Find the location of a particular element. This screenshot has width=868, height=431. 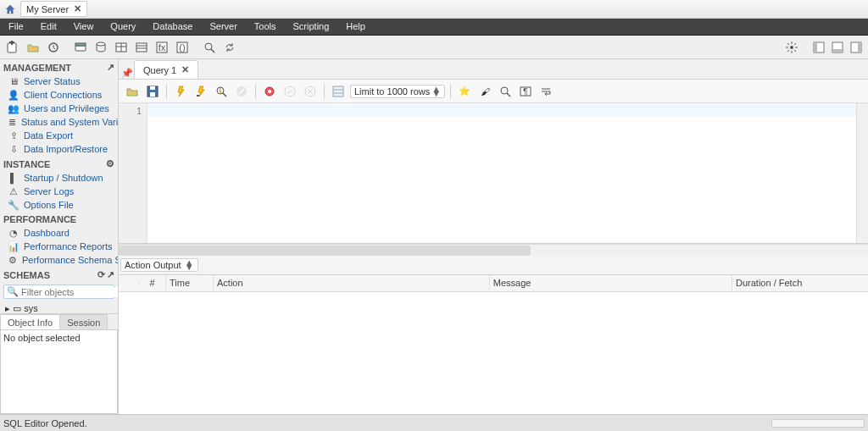

output-table-header: # Time Action Message Duration / Fetch is located at coordinates (493, 284).